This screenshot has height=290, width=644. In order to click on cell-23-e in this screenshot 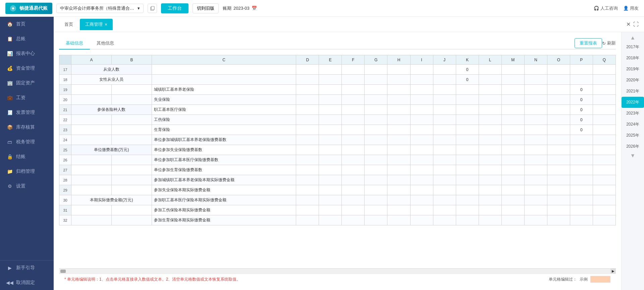, I will do `click(330, 130)`.